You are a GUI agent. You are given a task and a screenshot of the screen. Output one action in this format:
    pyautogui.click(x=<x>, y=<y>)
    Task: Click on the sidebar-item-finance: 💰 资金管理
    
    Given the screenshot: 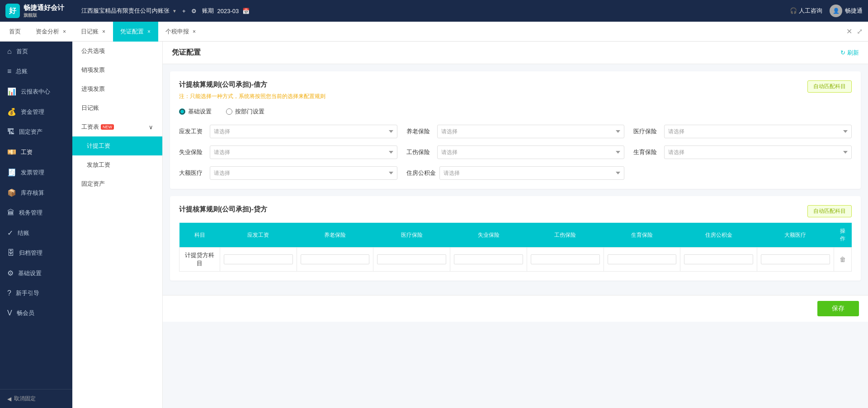 What is the action you would take?
    pyautogui.click(x=36, y=112)
    